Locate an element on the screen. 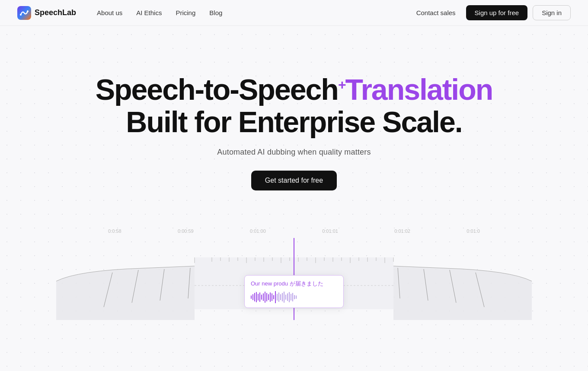 The image size is (588, 371). hero-heading-part1: Speech-to-Speech is located at coordinates (217, 89).